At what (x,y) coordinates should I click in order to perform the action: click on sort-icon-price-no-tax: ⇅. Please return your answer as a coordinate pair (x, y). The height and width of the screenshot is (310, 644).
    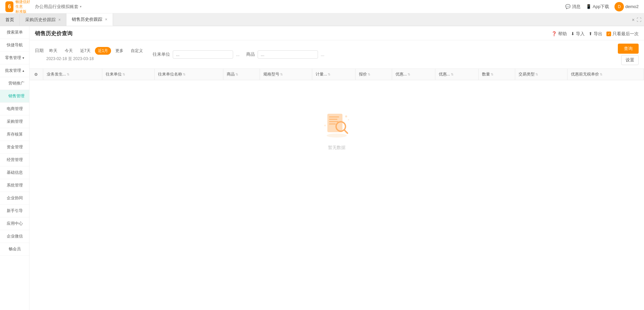
    Looking at the image, I should click on (601, 74).